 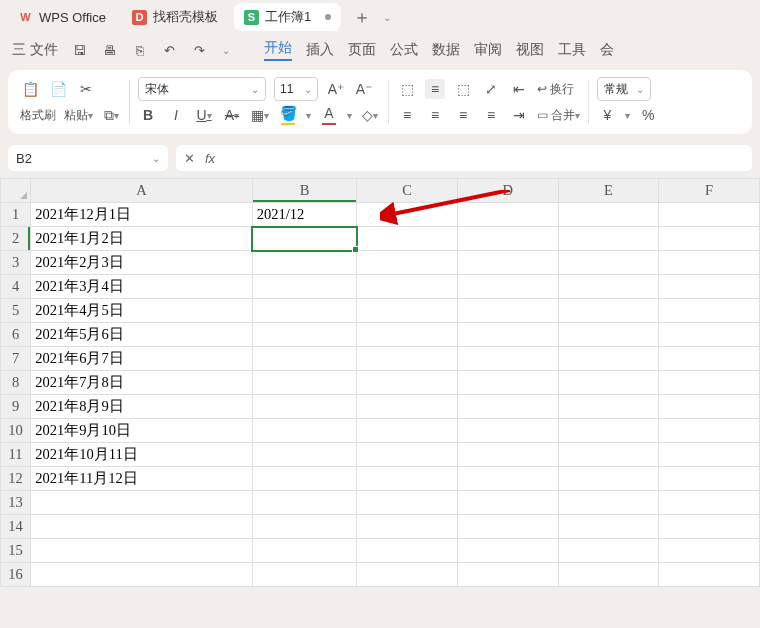 I want to click on tab-wps-home: W WPS Office, so click(x=62, y=17).